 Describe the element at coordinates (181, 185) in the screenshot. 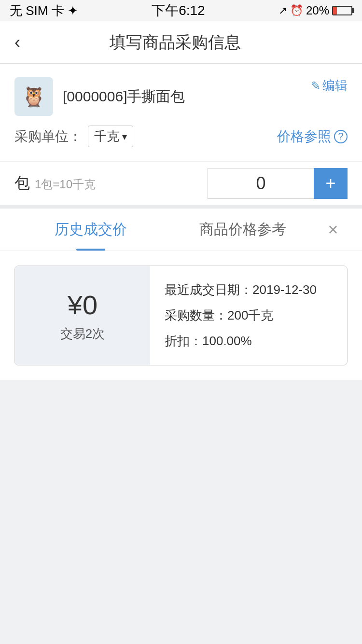

I see `quantity-section: 包 1包=10千克 0 +` at that location.